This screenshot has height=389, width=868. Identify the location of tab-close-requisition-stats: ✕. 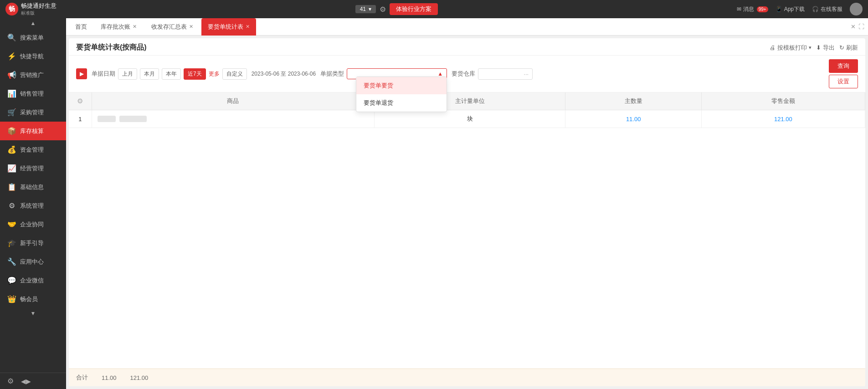
(248, 26).